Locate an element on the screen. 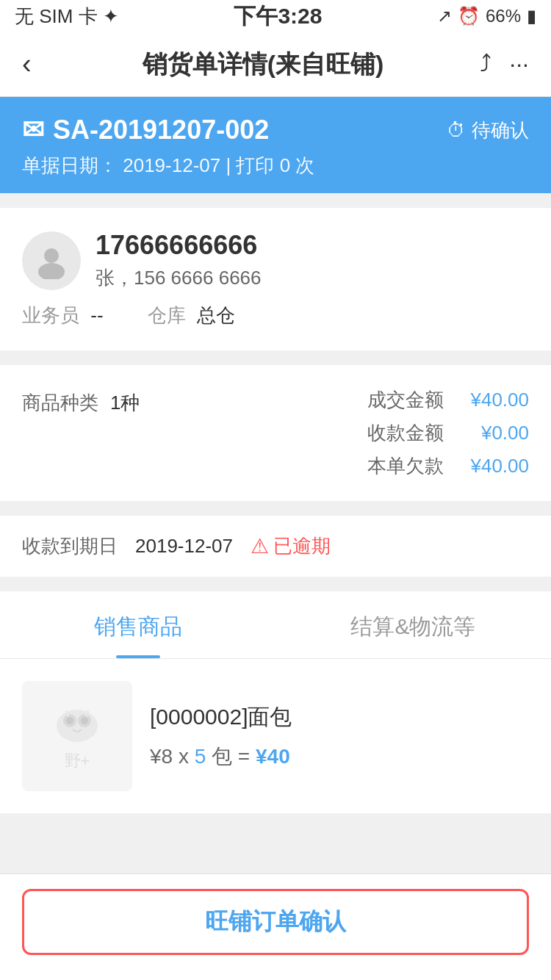  due-date: 2019-12-07 is located at coordinates (184, 547).